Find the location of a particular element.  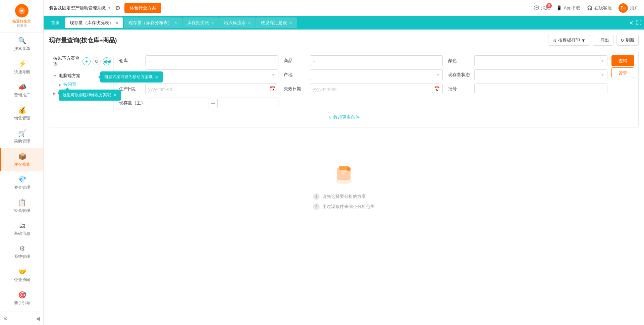

sidebar-item-basic-info: 🗂 基础信息 is located at coordinates (21, 229).